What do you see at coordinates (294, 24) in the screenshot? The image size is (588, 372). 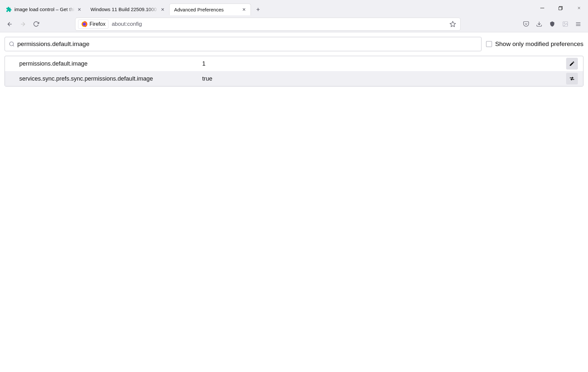 I see `toolbar: Firefox about:config` at bounding box center [294, 24].